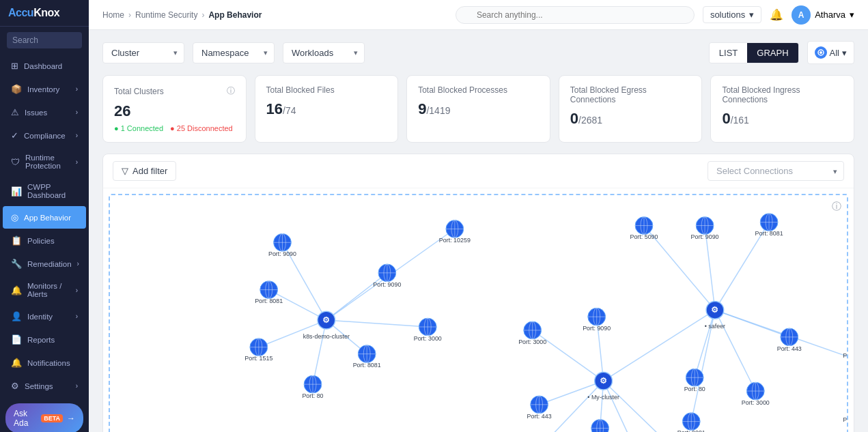  Describe the element at coordinates (76, 317) in the screenshot. I see `sidebar-chevron-identity: ›` at that location.